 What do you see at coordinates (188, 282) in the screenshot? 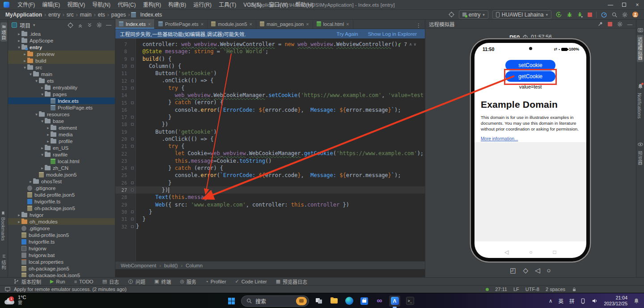
I see `toolwindow-services: ◎服务` at bounding box center [188, 282].